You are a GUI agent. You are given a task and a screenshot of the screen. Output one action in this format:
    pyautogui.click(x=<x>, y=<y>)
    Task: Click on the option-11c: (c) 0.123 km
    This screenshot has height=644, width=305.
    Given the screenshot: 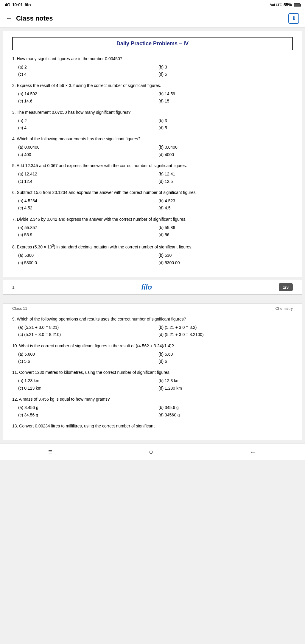 What is the action you would take?
    pyautogui.click(x=85, y=388)
    